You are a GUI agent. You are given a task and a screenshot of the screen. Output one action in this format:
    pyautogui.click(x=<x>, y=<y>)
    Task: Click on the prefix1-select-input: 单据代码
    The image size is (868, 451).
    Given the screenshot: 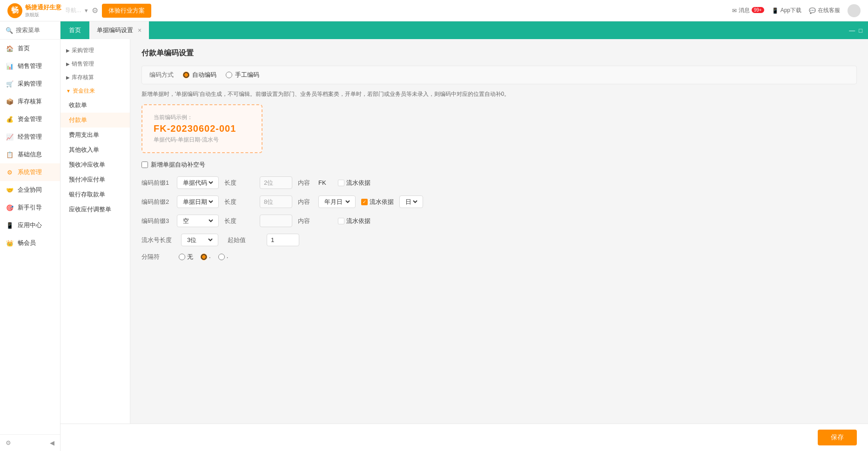 What is the action you would take?
    pyautogui.click(x=198, y=182)
    